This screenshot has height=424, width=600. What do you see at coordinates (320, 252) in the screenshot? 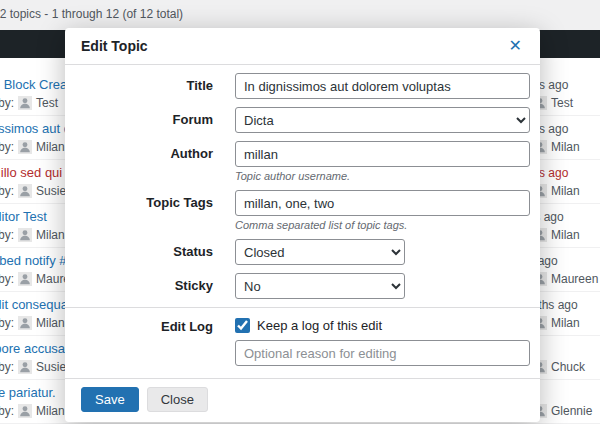
I see `status-select: Closed` at bounding box center [320, 252].